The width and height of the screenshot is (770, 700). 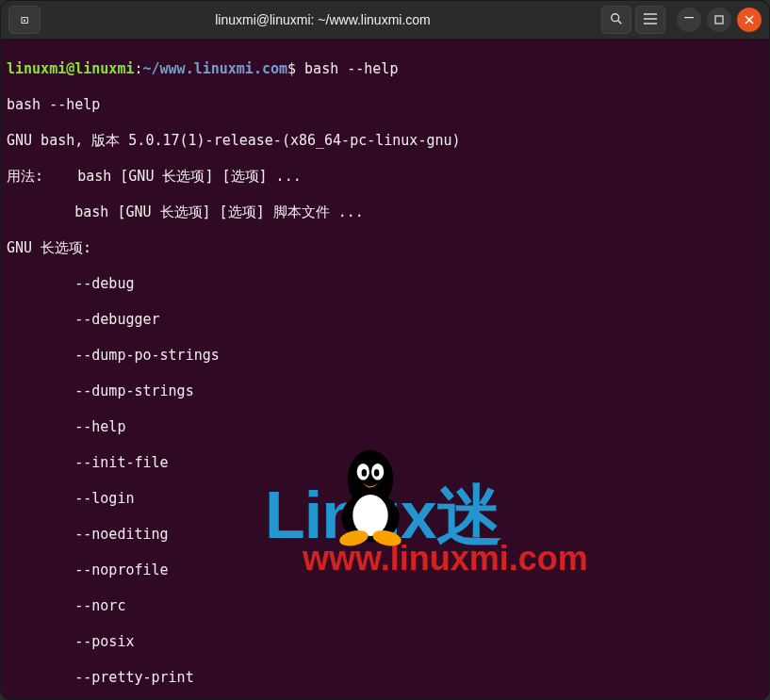 What do you see at coordinates (385, 643) in the screenshot?
I see `terminal-output: --posix` at bounding box center [385, 643].